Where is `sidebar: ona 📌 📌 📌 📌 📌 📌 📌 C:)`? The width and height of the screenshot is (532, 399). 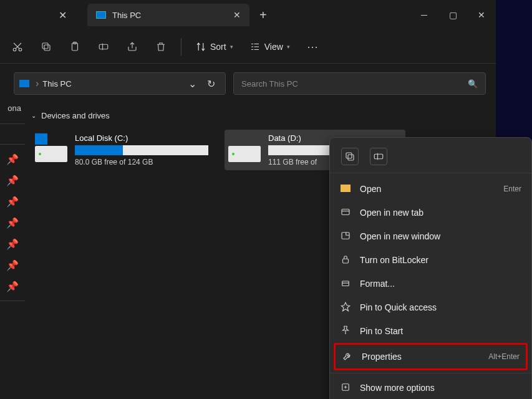
sidebar: ona 📌 📌 📌 📌 📌 📌 📌 C:) is located at coordinates (12, 251).